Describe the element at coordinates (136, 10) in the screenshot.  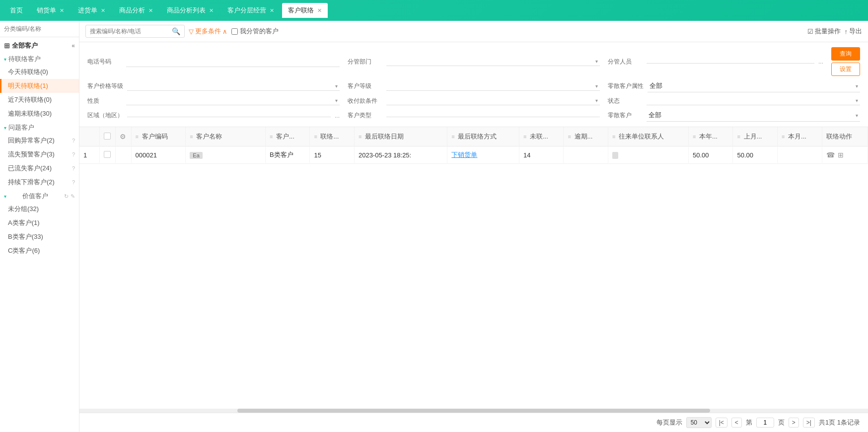
I see `nav-goods-analysis: 商品分析 ✕` at that location.